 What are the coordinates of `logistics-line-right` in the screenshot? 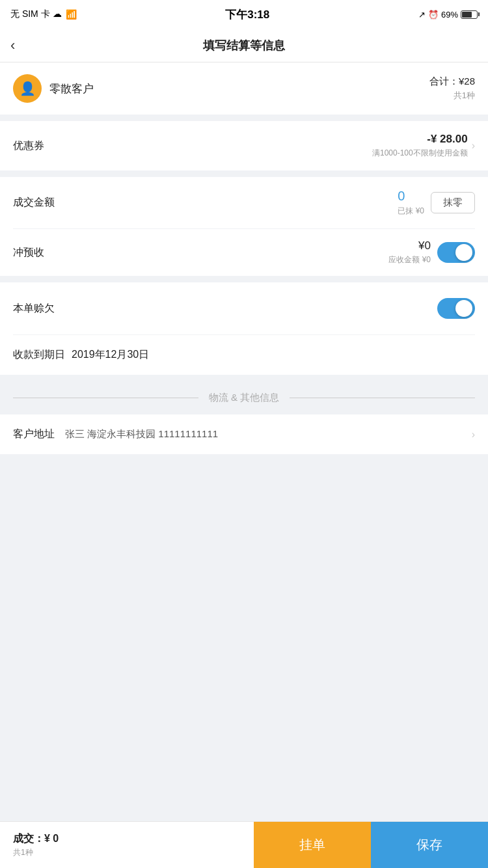 It's located at (383, 398).